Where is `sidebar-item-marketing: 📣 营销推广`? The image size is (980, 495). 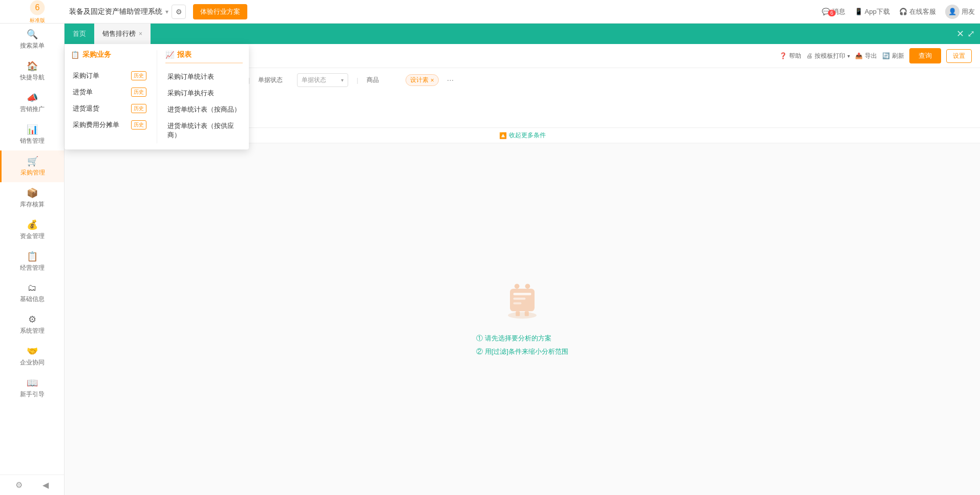
sidebar-item-marketing: 📣 营销推广 is located at coordinates (32, 103).